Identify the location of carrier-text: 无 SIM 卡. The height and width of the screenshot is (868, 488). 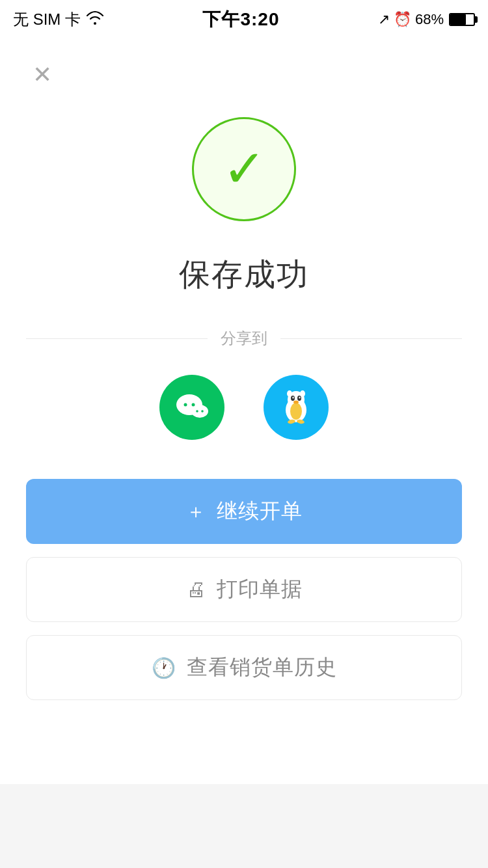
(47, 20).